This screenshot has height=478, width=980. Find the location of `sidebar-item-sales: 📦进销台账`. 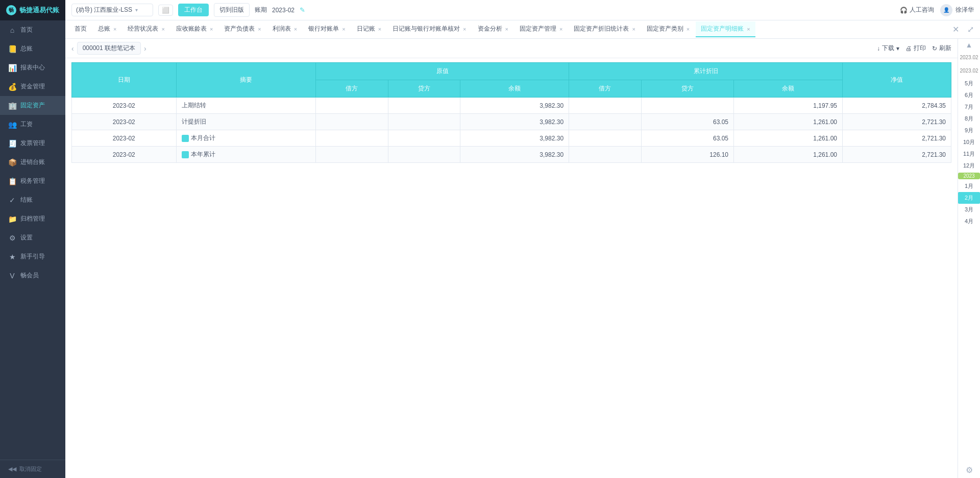

sidebar-item-sales: 📦进销台账 is located at coordinates (33, 162).